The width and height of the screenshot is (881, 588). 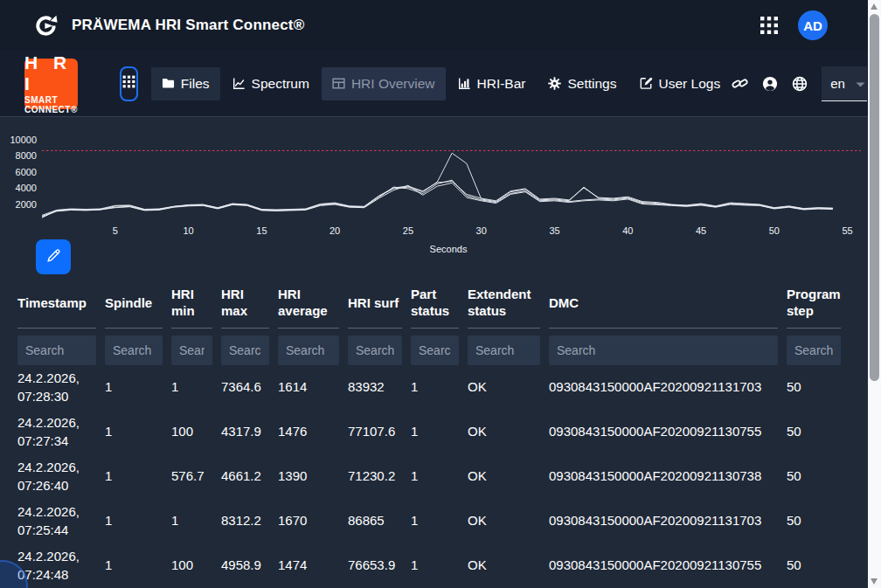 What do you see at coordinates (874, 294) in the screenshot?
I see `vertical-scrollbar` at bounding box center [874, 294].